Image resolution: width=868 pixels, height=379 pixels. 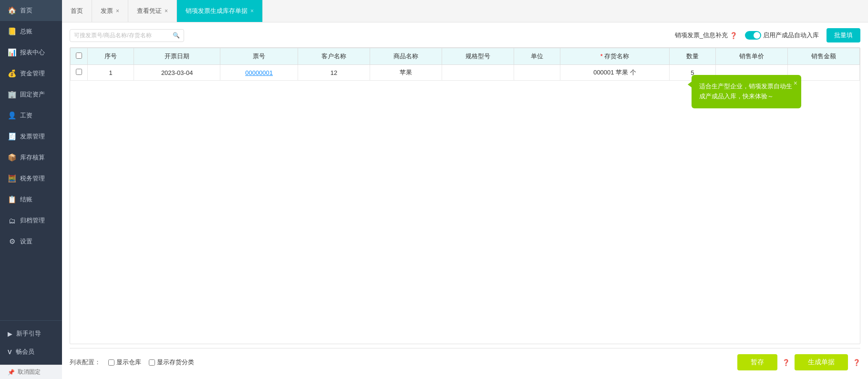 I want to click on sidebar-item-label: 总账, so click(x=26, y=32).